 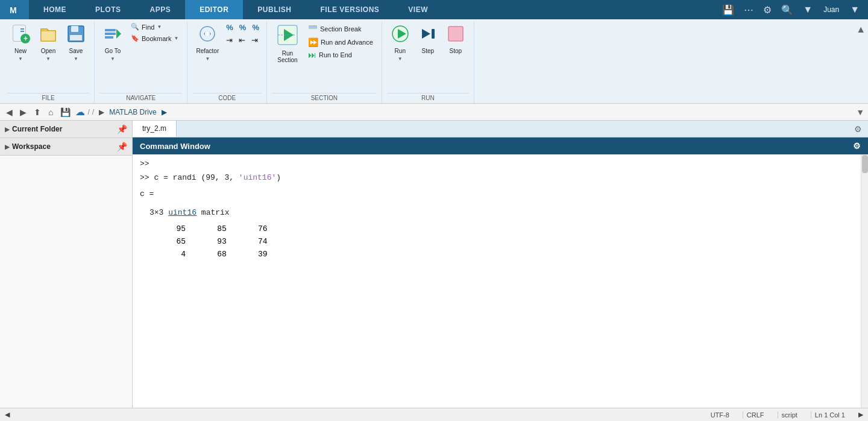 I want to click on command-header: Command Window ⚙, so click(x=500, y=146).